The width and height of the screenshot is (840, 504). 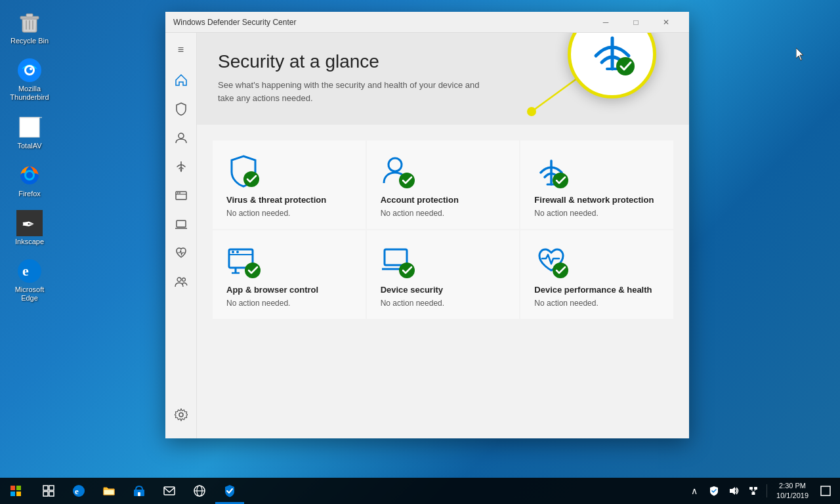 What do you see at coordinates (181, 138) in the screenshot?
I see `person-nav-icon` at bounding box center [181, 138].